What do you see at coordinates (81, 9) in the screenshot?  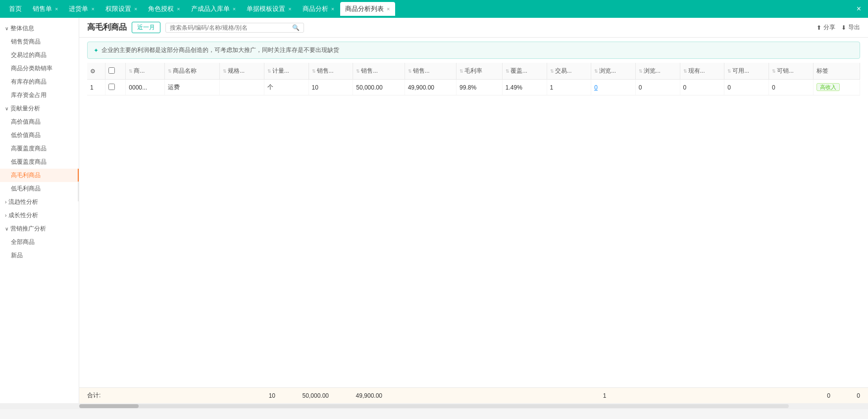 I see `nav-item-进货单: 进货单×` at bounding box center [81, 9].